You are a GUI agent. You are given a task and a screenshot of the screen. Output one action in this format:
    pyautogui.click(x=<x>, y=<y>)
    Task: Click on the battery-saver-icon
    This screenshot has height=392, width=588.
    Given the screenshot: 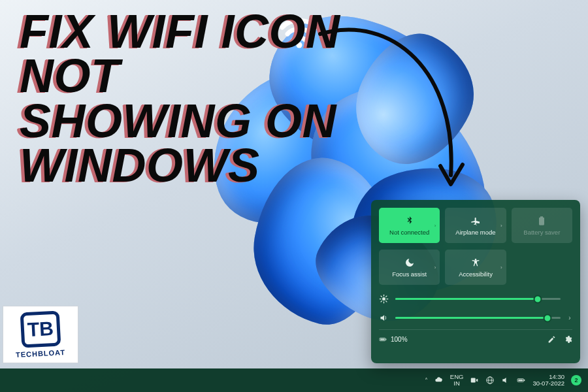 What is the action you would take?
    pyautogui.click(x=542, y=221)
    